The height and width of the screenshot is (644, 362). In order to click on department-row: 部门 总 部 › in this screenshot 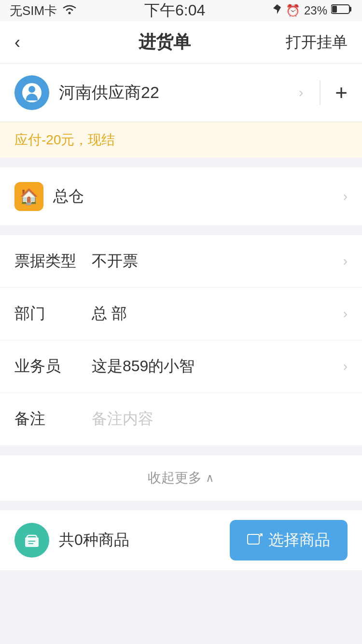, I will do `click(181, 314)`.